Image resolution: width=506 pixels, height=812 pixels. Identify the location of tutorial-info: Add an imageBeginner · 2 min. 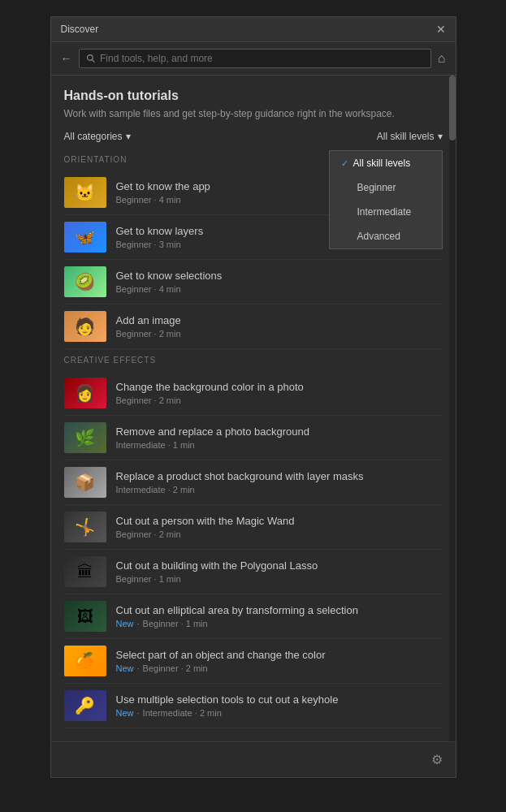
(279, 326).